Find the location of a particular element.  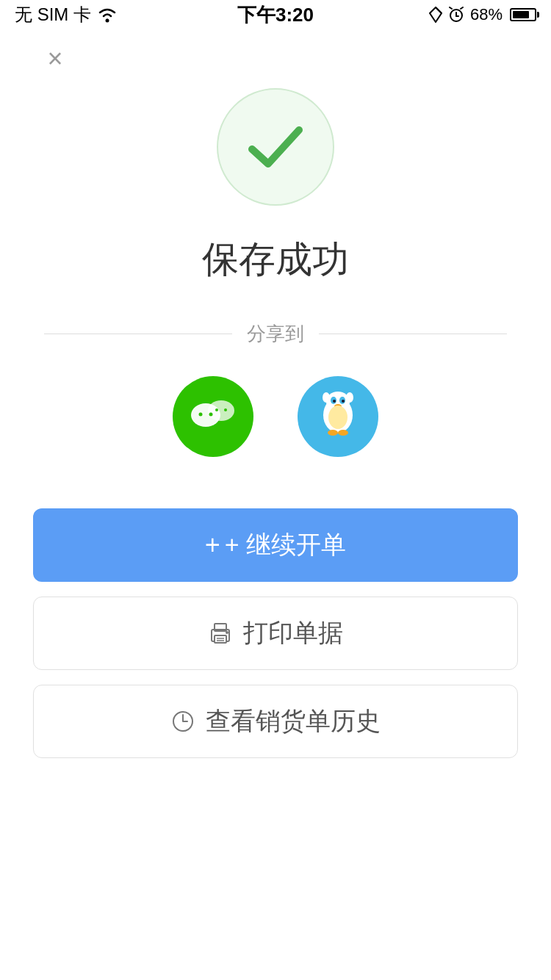

checkmark-icon is located at coordinates (276, 147).